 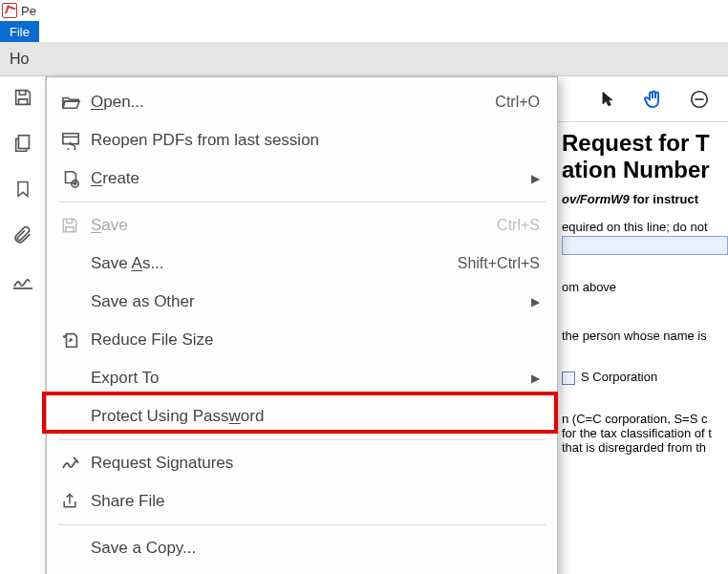 What do you see at coordinates (75, 102) in the screenshot?
I see `folder-open-icon` at bounding box center [75, 102].